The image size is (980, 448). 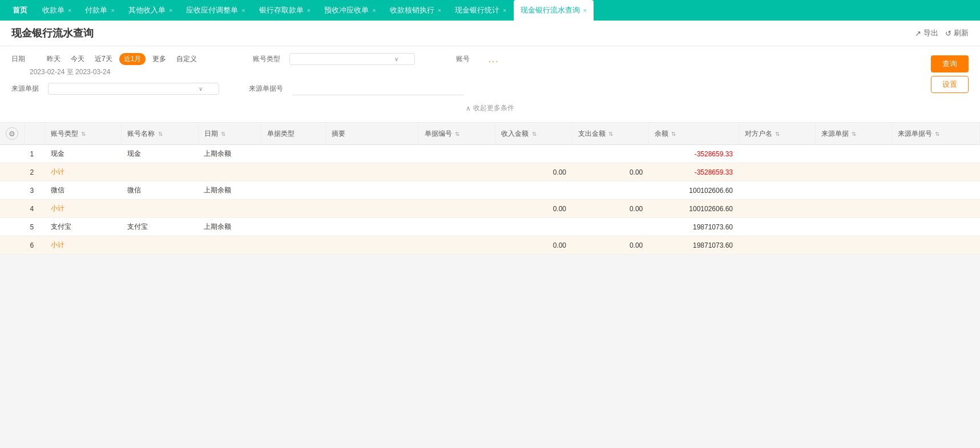 What do you see at coordinates (309, 10) in the screenshot?
I see `close-tab-4-icon: ×` at bounding box center [309, 10].